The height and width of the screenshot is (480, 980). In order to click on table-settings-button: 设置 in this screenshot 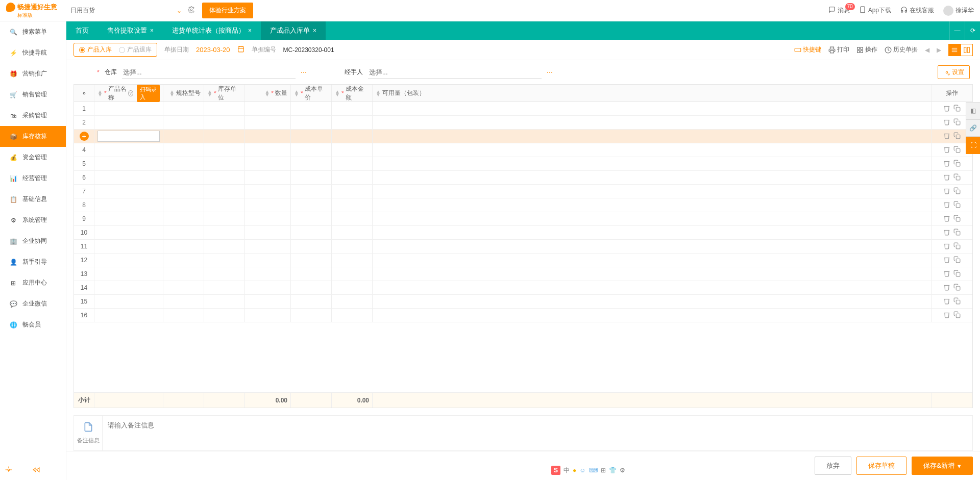, I will do `click(953, 72)`.